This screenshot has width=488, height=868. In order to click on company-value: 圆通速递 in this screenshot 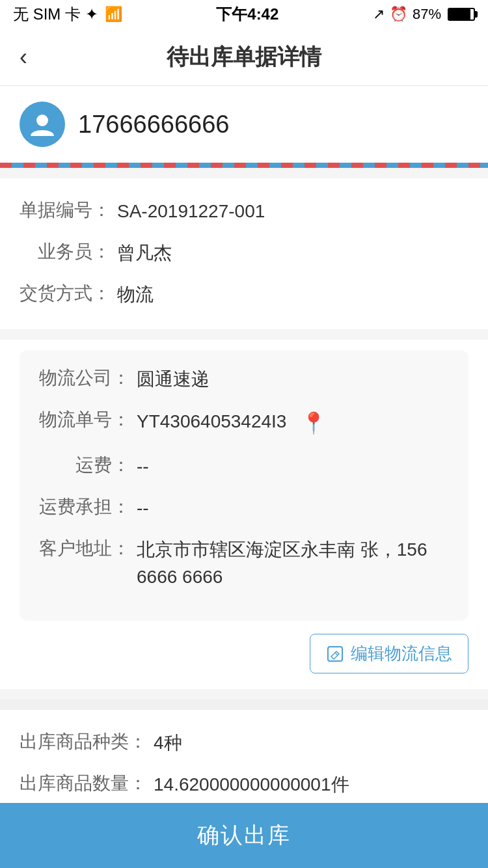, I will do `click(293, 379)`.